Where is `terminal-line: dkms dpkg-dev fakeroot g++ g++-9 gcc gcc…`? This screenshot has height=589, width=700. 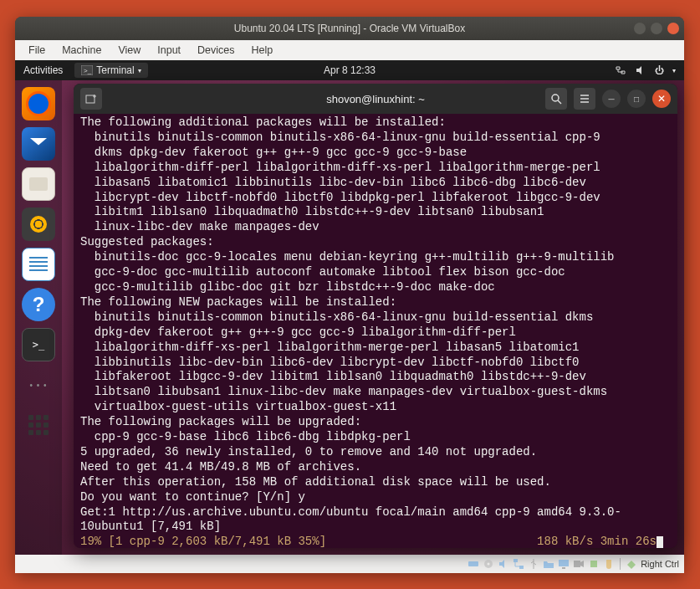
terminal-line: dkms dpkg-dev fakeroot g++ g++-9 gcc gcc… is located at coordinates (273, 152).